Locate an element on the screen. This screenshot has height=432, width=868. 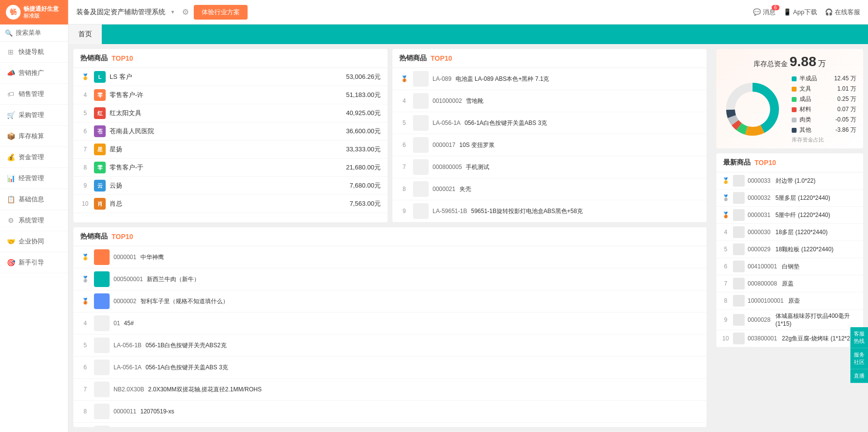
sidebar-item-zijin: 💰 资金管理 is located at coordinates (34, 158).